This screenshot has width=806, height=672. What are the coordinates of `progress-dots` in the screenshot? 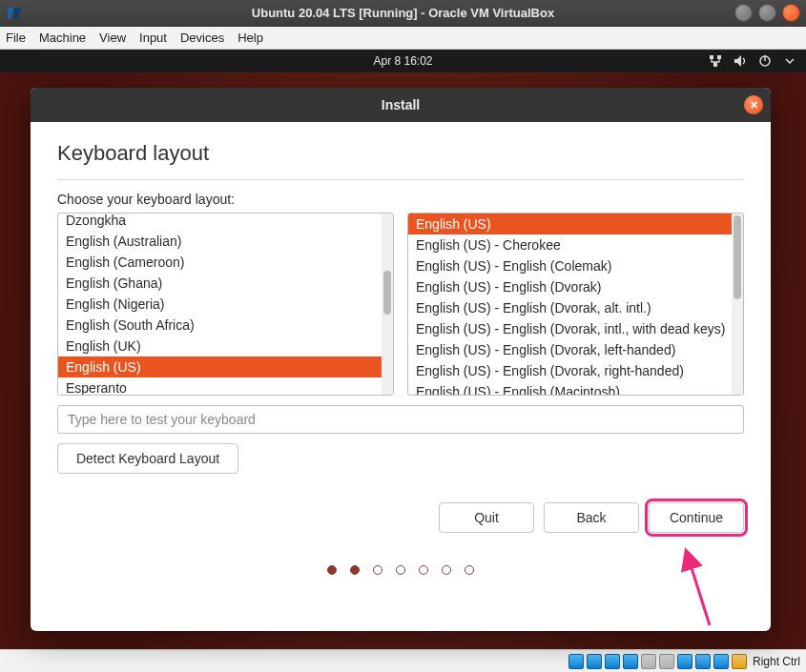 It's located at (401, 570).